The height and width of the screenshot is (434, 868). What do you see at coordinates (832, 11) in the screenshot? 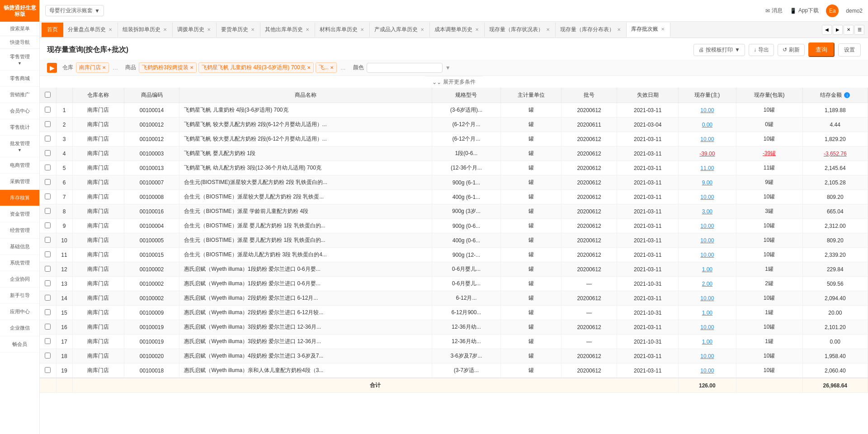
I see `avatar: Ea` at bounding box center [832, 11].